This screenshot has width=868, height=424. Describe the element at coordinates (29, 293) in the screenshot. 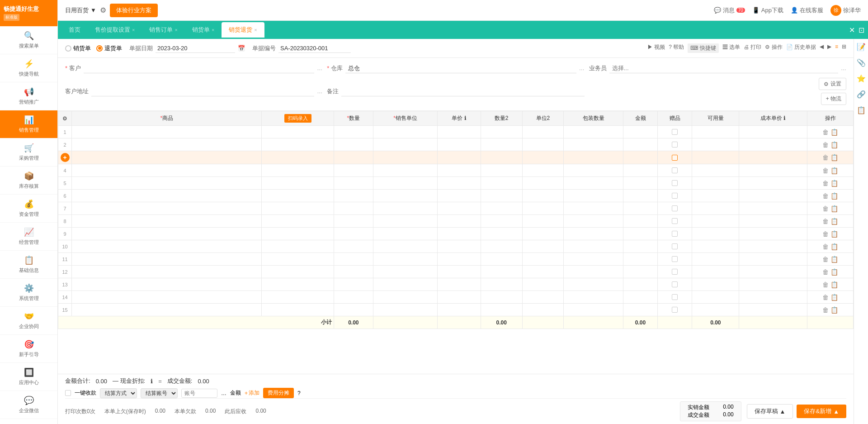

I see `sidebar-item-system: ⚙️ 系统管理` at that location.